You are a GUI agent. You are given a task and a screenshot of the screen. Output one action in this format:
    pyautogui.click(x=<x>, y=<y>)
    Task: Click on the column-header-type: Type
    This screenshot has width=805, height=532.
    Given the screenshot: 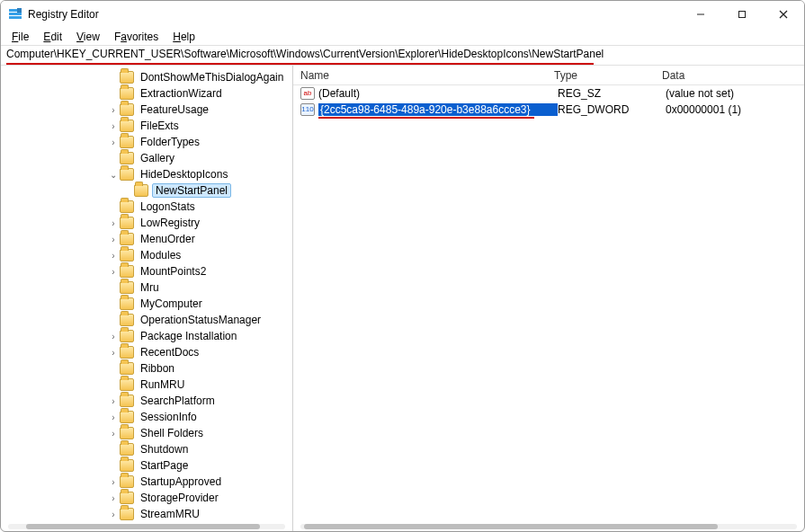 What is the action you would take?
    pyautogui.click(x=608, y=75)
    